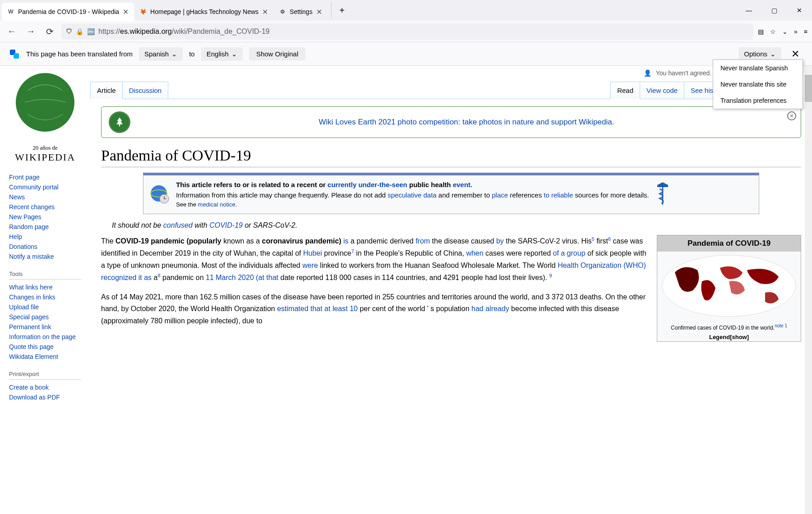 The image size is (812, 514). What do you see at coordinates (774, 10) in the screenshot?
I see `window-controls: ― ▢ ✕` at bounding box center [774, 10].